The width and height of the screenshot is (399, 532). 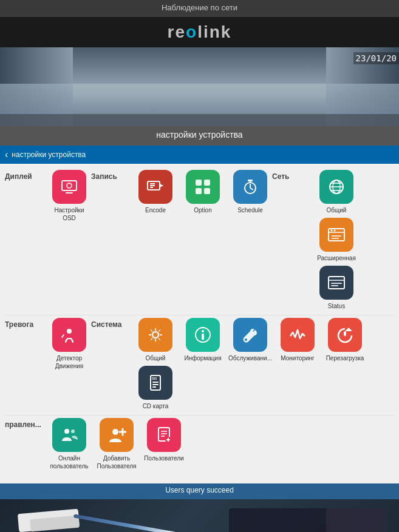 I want to click on section-label-management: правлен..., so click(x=26, y=423).